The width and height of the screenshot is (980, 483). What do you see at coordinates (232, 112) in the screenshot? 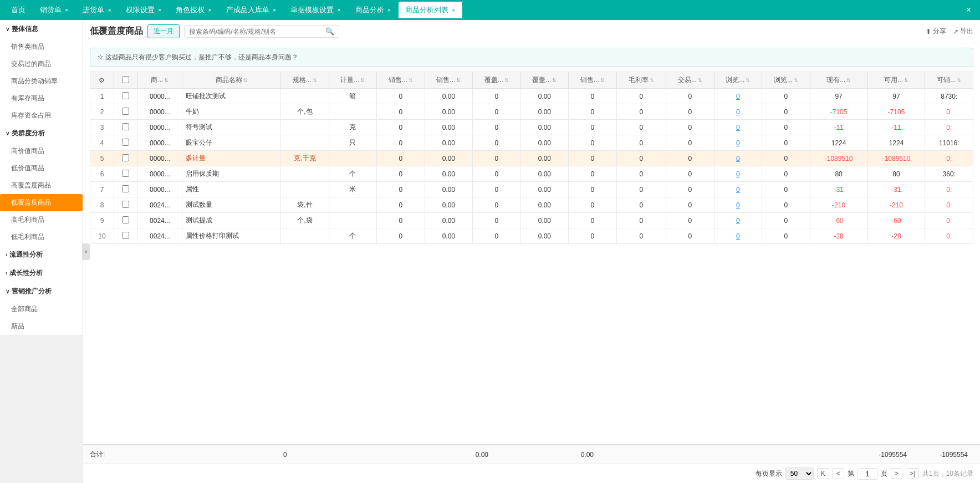
I see `row-name: 牛奶` at bounding box center [232, 112].